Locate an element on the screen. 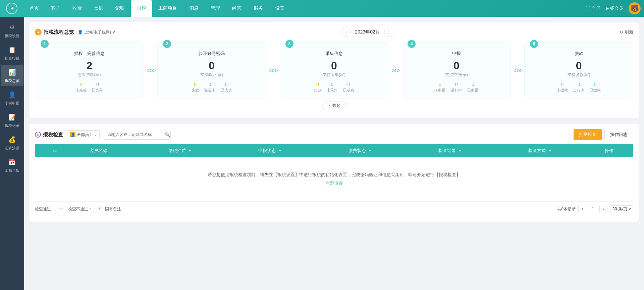  step-3-stat-uncollected: 0 未采集 is located at coordinates (332, 87).